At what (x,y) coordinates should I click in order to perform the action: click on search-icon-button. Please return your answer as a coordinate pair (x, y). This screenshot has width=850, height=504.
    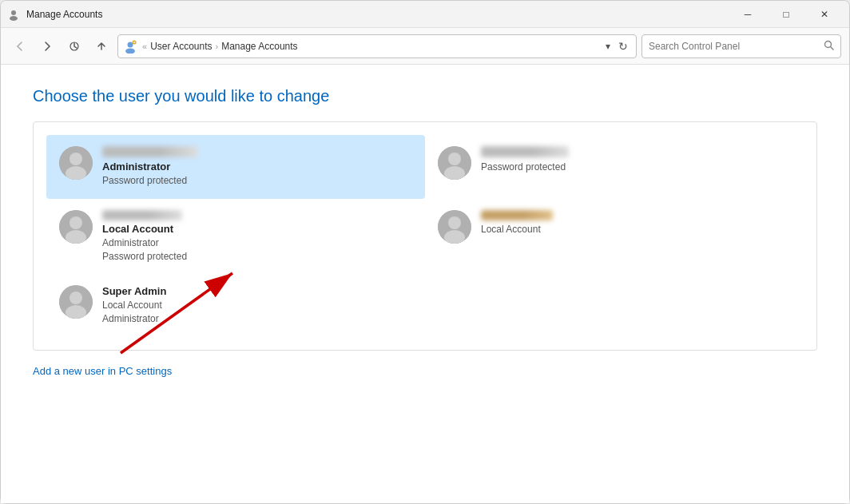
    Looking at the image, I should click on (829, 46).